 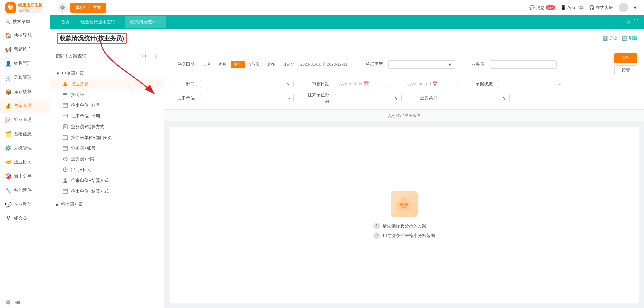 What do you see at coordinates (25, 78) in the screenshot?
I see `sidebar-item-purchase: 🛒 采购管理` at bounding box center [25, 78].